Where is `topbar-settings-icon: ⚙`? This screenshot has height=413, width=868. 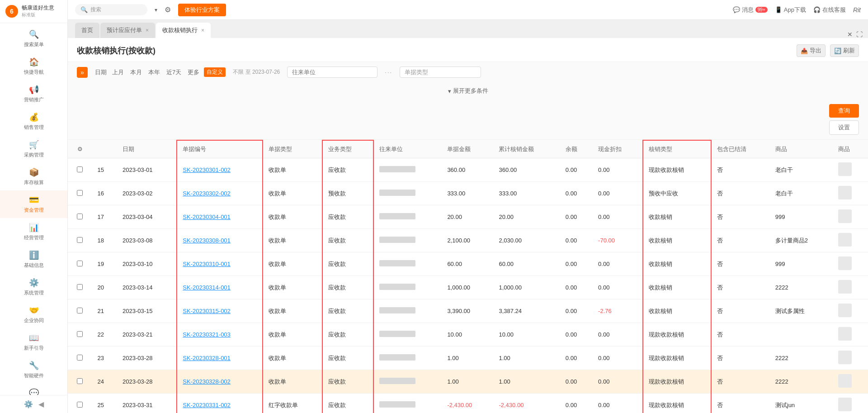
topbar-settings-icon: ⚙ is located at coordinates (168, 10).